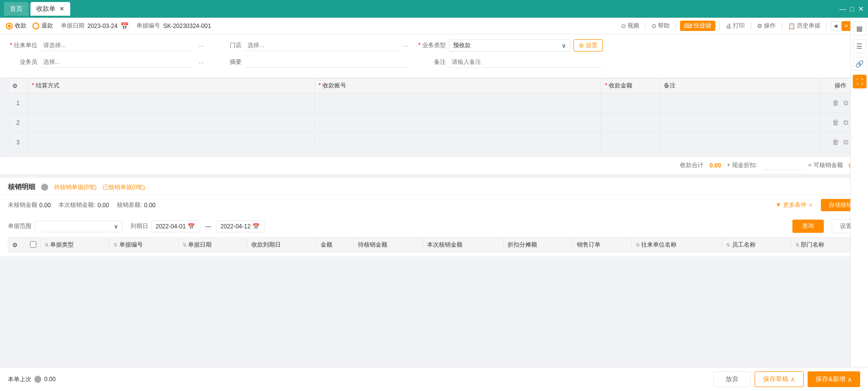 This screenshot has width=868, height=391. I want to click on ops-btn: ⚙ 操作, so click(766, 26).